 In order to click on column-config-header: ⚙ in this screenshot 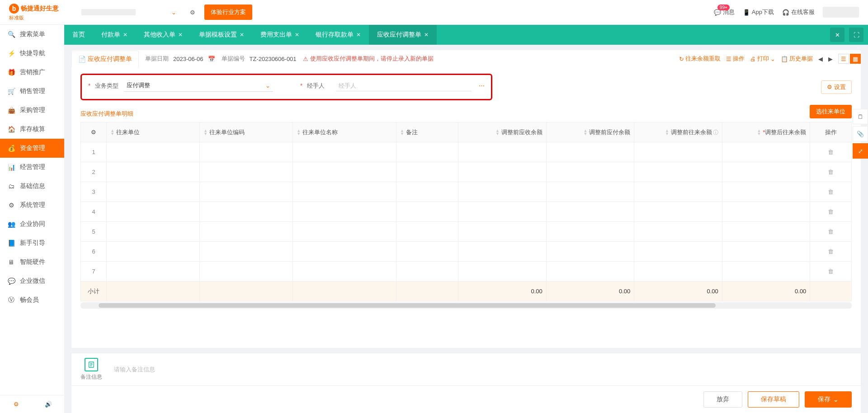, I will do `click(94, 132)`.